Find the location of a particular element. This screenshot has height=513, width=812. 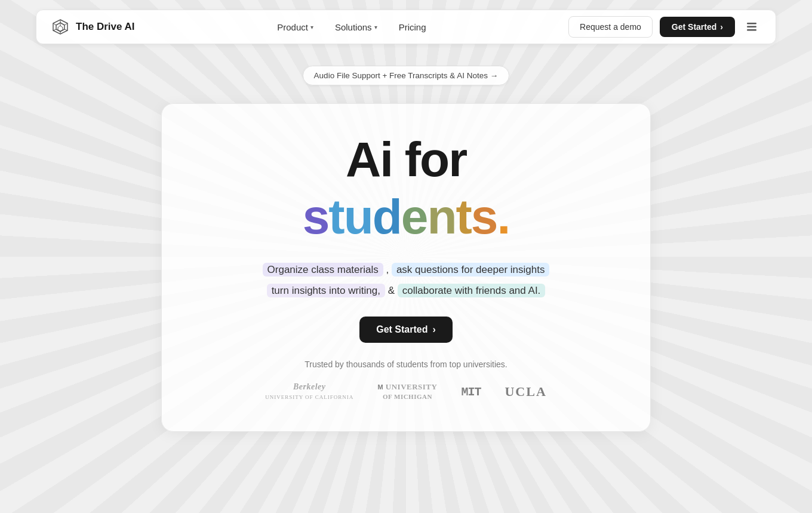

highlight-questions: ask questions for deeper insights is located at coordinates (470, 270).